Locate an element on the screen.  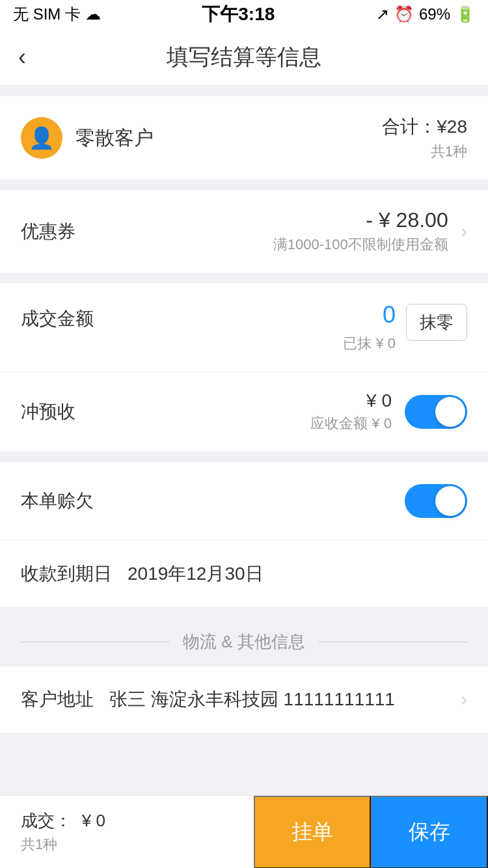
prereceive-toggle is located at coordinates (436, 412).